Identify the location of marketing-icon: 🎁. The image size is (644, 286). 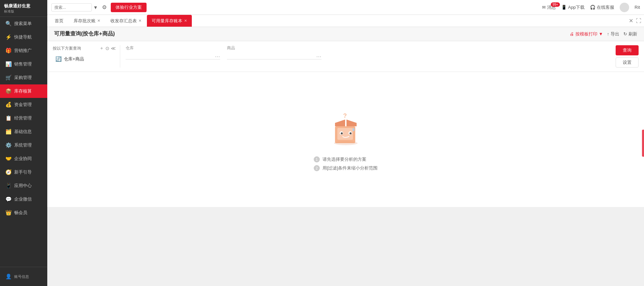
(8, 51).